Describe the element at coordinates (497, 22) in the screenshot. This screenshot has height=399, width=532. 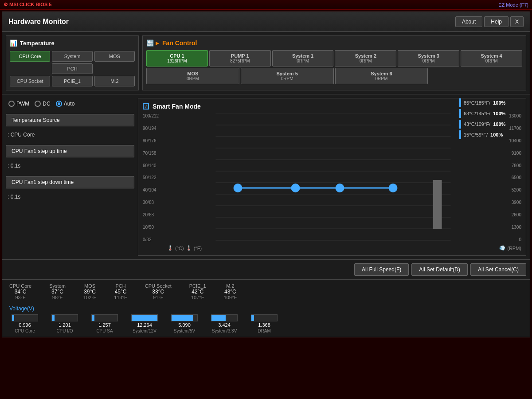
I see `help-button: Help` at that location.